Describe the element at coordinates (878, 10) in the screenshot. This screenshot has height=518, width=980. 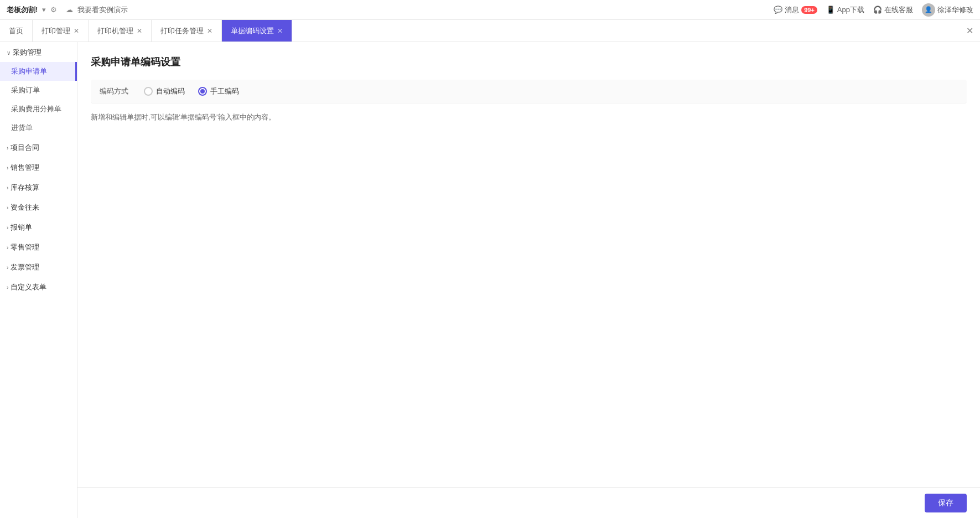
I see `online-service-icon: 🎧` at that location.